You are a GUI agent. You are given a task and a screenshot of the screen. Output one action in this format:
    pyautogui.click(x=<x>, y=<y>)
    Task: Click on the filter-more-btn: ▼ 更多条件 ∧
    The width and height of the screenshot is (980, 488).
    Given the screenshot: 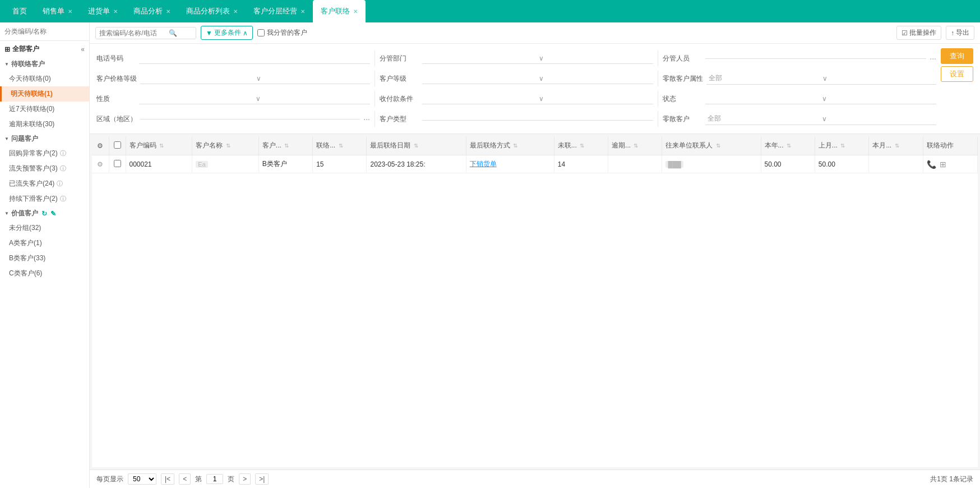 What is the action you would take?
    pyautogui.click(x=226, y=33)
    